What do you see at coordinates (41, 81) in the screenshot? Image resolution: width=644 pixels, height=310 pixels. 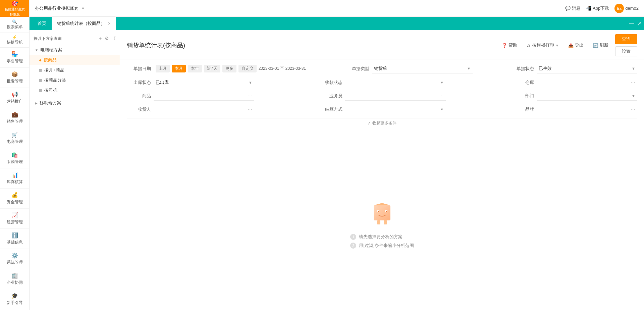 I see `grid-icon-2: ▦` at bounding box center [41, 81].